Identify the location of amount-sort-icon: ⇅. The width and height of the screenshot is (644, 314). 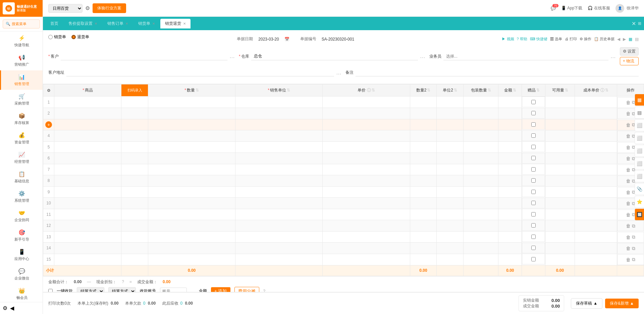
(515, 90).